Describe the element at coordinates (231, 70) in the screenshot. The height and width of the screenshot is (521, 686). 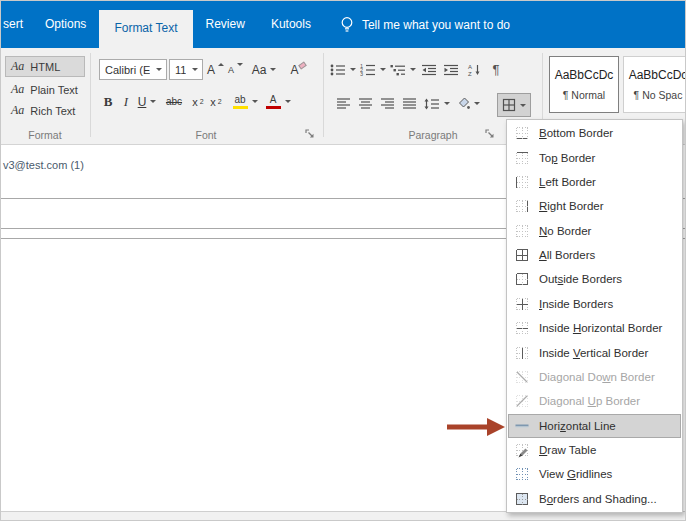
I see `shrink-font-glyph: A` at that location.